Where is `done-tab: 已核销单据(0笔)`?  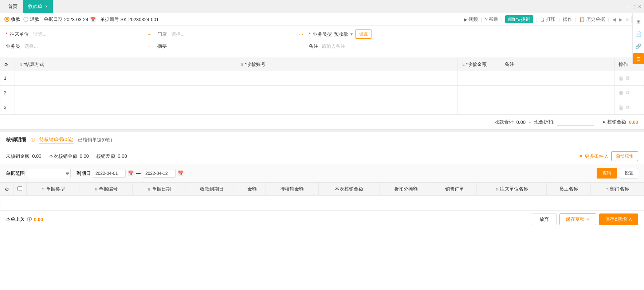
done-tab: 已核销单据(0笔) is located at coordinates (95, 140).